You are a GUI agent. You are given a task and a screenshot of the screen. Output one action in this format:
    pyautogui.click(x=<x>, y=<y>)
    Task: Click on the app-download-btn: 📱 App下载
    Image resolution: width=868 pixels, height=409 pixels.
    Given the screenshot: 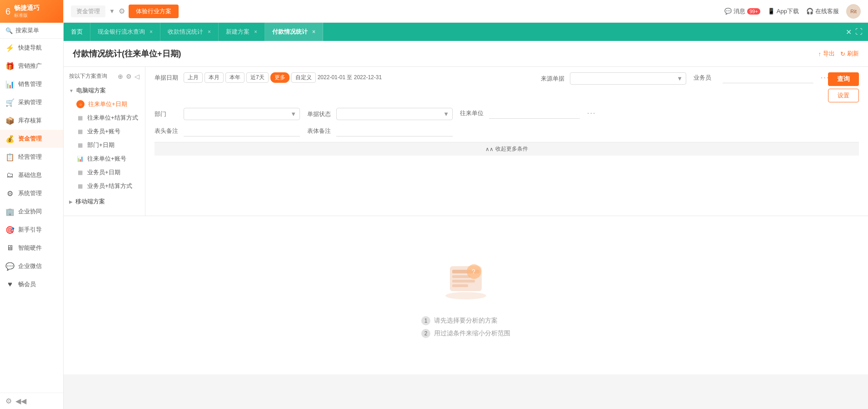 What is the action you would take?
    pyautogui.click(x=783, y=11)
    